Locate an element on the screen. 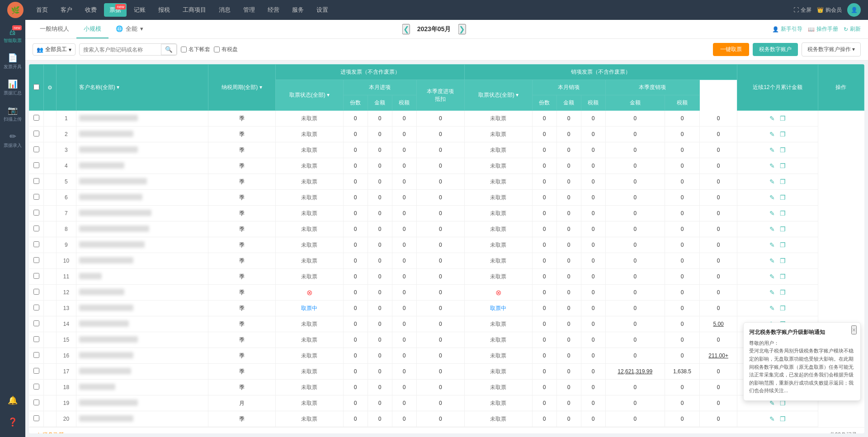 This screenshot has height=437, width=868. digital-account-op-btn: 税务数字账户操作 ▾ is located at coordinates (831, 50).